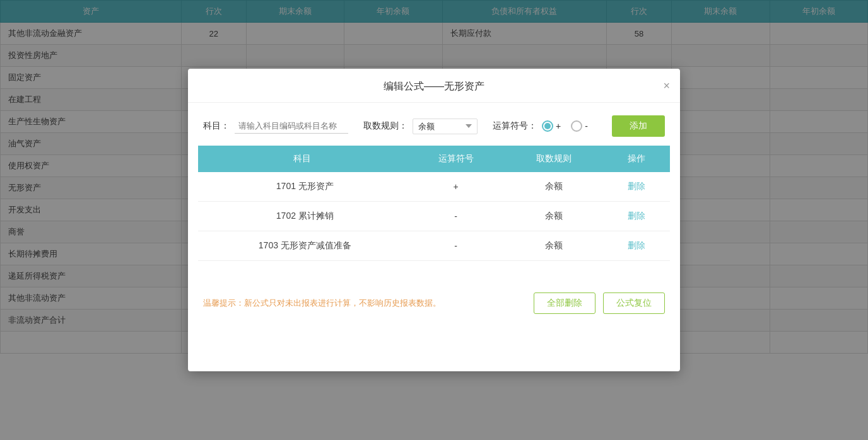 The height and width of the screenshot is (440, 868). What do you see at coordinates (434, 86) in the screenshot?
I see `modal-title: 编辑公式——无形资产` at bounding box center [434, 86].